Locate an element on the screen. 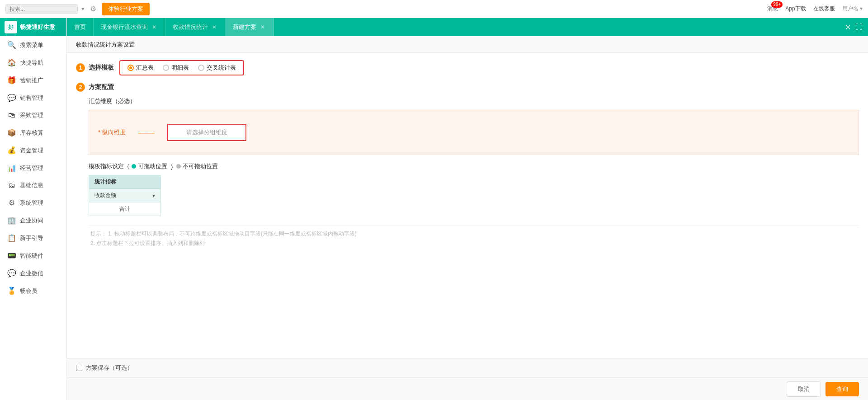  tab-close-icon: ✕ is located at coordinates (848, 27).